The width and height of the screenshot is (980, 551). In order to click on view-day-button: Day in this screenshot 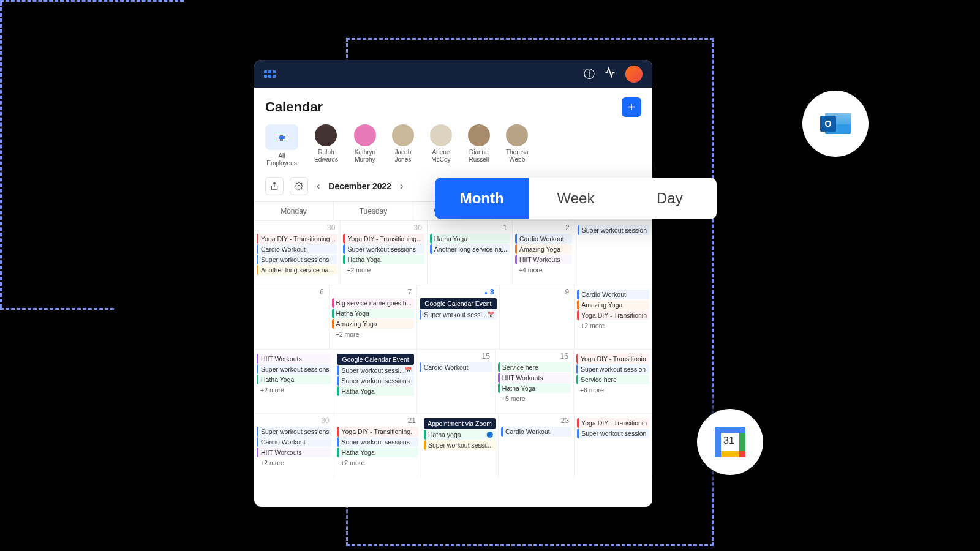, I will do `click(670, 198)`.